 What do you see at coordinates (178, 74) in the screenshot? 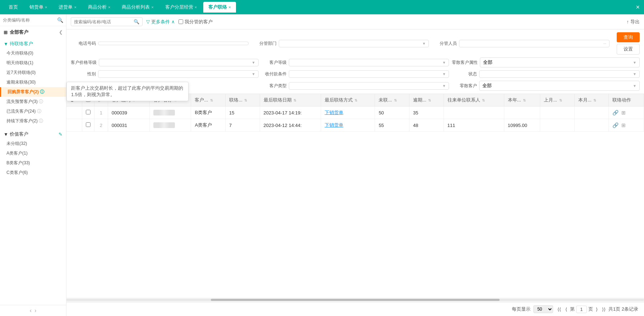
I see `filter-gender-input: ▼` at bounding box center [178, 74].